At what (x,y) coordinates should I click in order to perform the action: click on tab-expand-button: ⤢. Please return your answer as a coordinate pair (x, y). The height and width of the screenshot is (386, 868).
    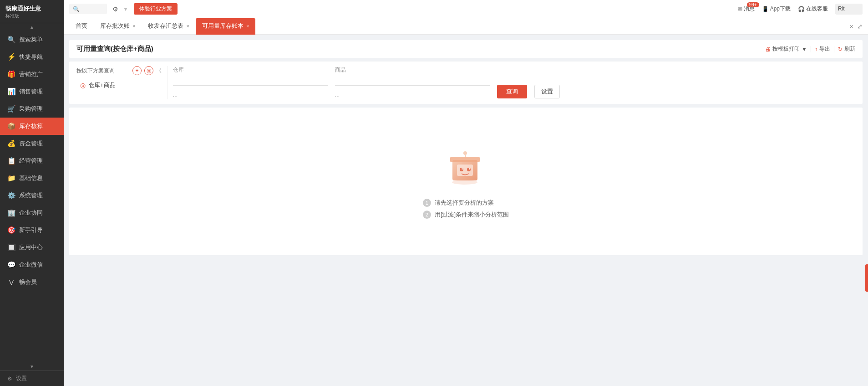
    Looking at the image, I should click on (860, 26).